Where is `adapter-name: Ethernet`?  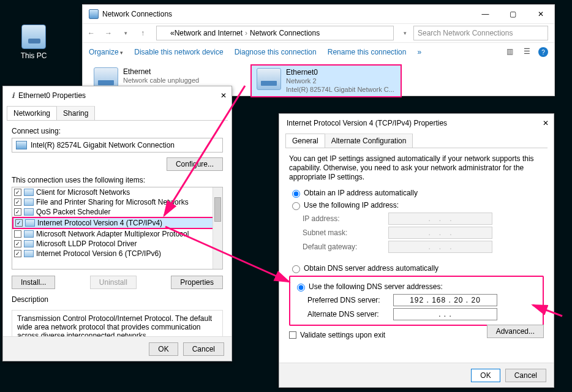 adapter-name: Ethernet is located at coordinates (161, 72).